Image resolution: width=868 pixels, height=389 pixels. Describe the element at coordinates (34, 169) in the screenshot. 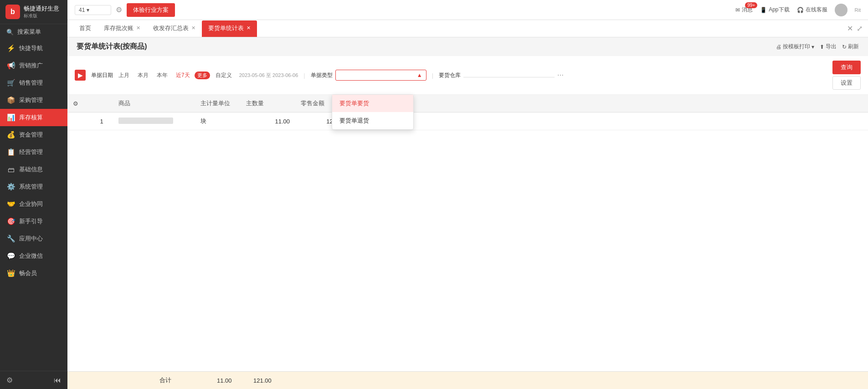

I see `sidebar-item-basic: 🗃 基础信息` at that location.